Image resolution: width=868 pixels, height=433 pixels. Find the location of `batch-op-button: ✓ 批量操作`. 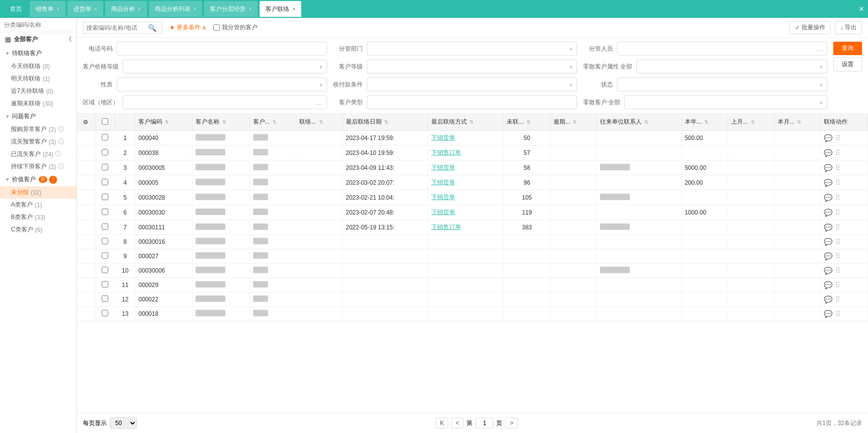

batch-op-button: ✓ 批量操作 is located at coordinates (810, 28).